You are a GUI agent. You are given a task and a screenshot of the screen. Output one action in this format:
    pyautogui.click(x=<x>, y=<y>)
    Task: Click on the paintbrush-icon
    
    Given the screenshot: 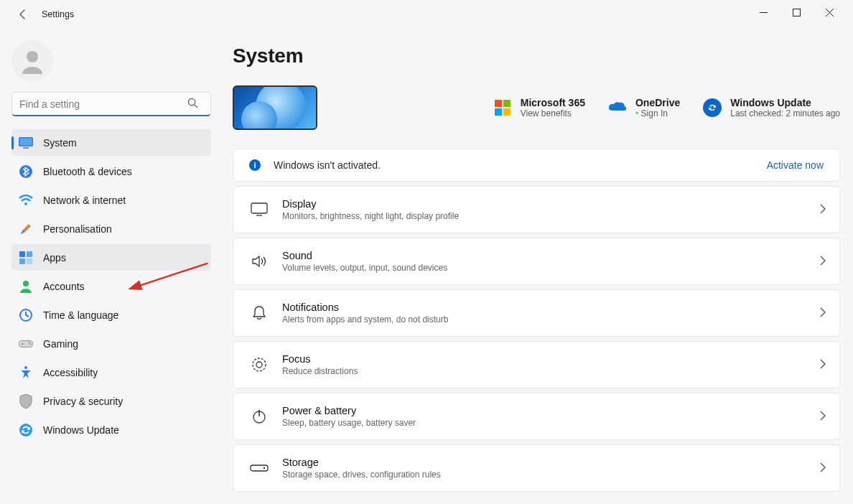 What is the action you would take?
    pyautogui.click(x=26, y=229)
    